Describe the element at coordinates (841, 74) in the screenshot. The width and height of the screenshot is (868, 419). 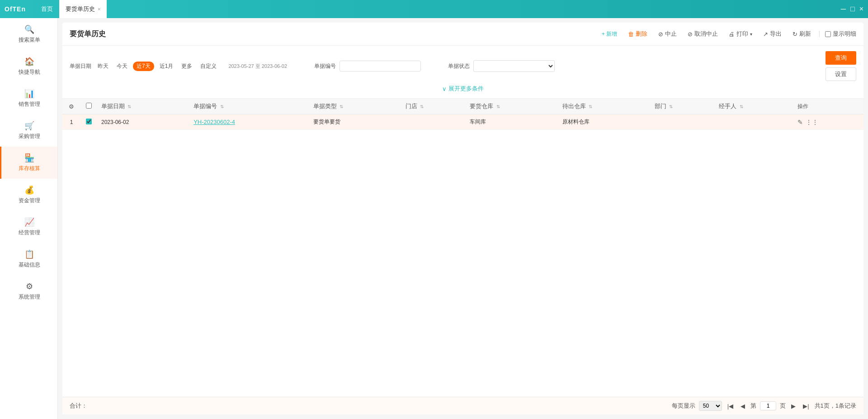
I see `settings-button: 设置` at that location.